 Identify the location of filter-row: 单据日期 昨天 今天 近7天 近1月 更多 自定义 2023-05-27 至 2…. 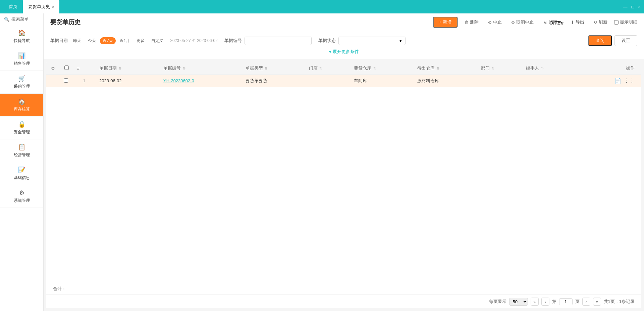
(344, 41).